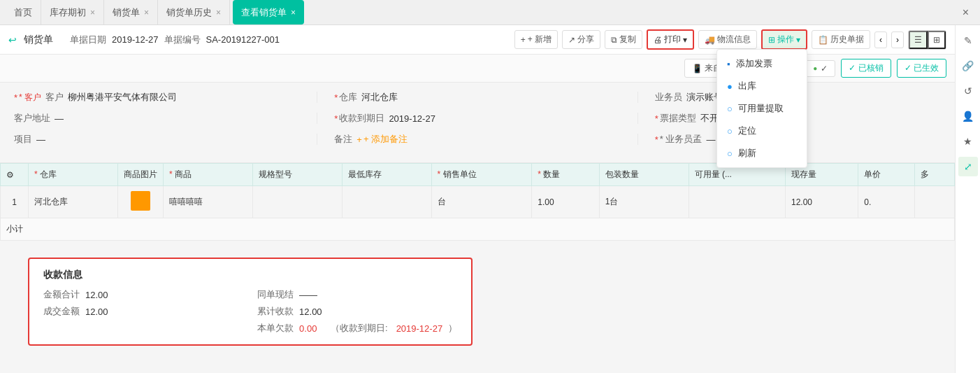 This screenshot has width=980, height=373. What do you see at coordinates (131, 13) in the screenshot?
I see `tab-sales: 销货单 ×` at bounding box center [131, 13].